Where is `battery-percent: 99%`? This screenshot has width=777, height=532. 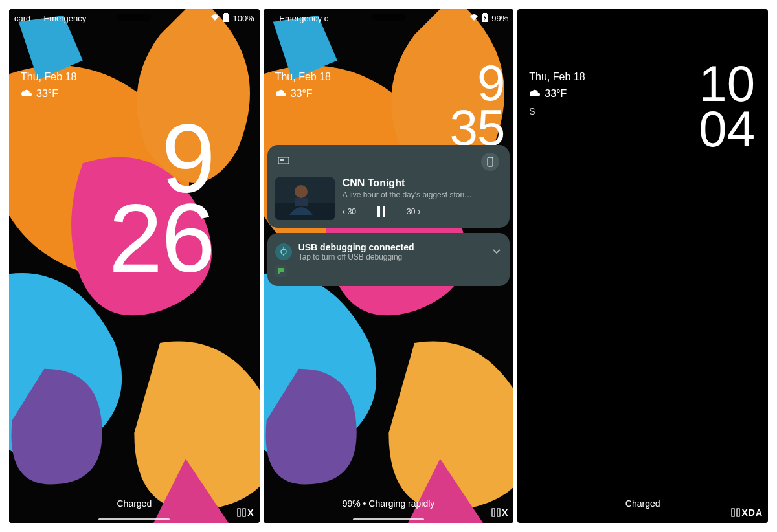 battery-percent: 99% is located at coordinates (500, 18).